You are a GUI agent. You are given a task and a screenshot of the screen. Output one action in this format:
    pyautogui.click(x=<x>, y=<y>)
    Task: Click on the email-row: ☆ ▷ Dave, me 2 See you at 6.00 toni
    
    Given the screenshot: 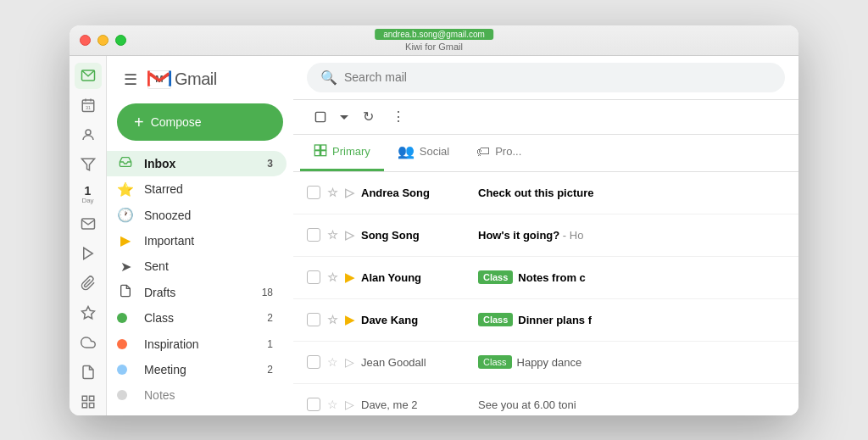 What is the action you would take?
    pyautogui.click(x=546, y=400)
    